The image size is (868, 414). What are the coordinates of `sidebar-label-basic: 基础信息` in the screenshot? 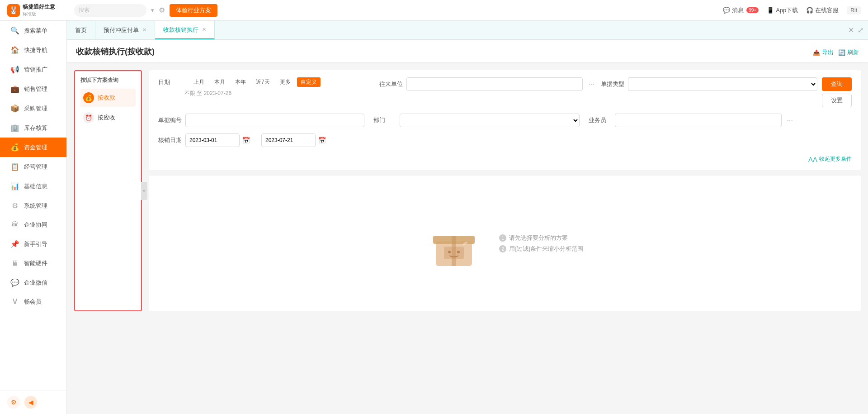 It's located at (36, 186).